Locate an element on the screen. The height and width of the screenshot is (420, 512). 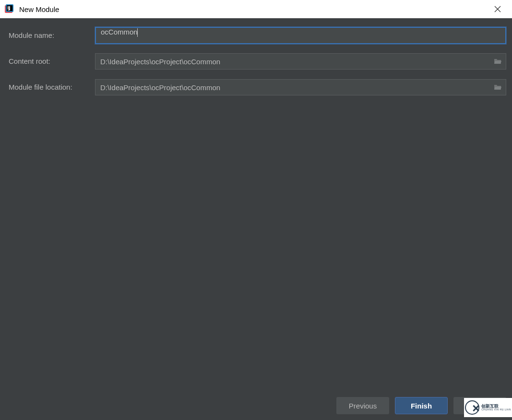
module-file-location-field: D:\IdeaProjects\ocProject\ocCommon is located at coordinates (300, 87).